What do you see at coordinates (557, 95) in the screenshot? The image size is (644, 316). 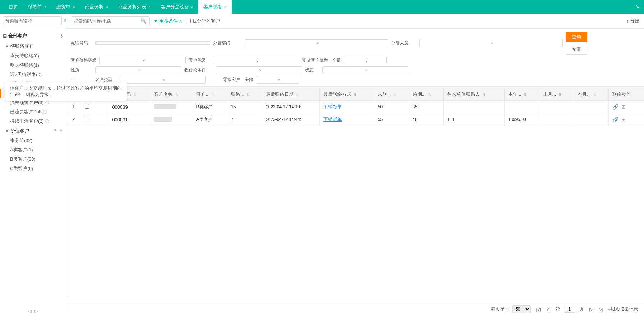 I see `col-last-month: 上月... ⇅` at bounding box center [557, 95].